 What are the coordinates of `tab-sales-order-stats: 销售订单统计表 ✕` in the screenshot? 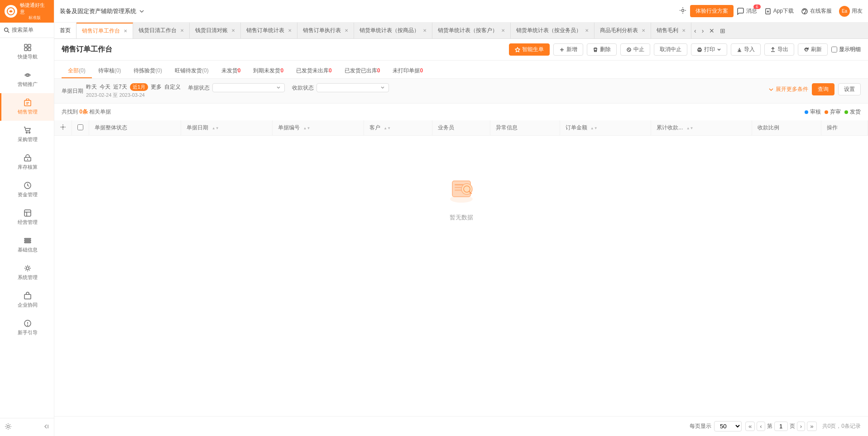 It's located at (269, 31).